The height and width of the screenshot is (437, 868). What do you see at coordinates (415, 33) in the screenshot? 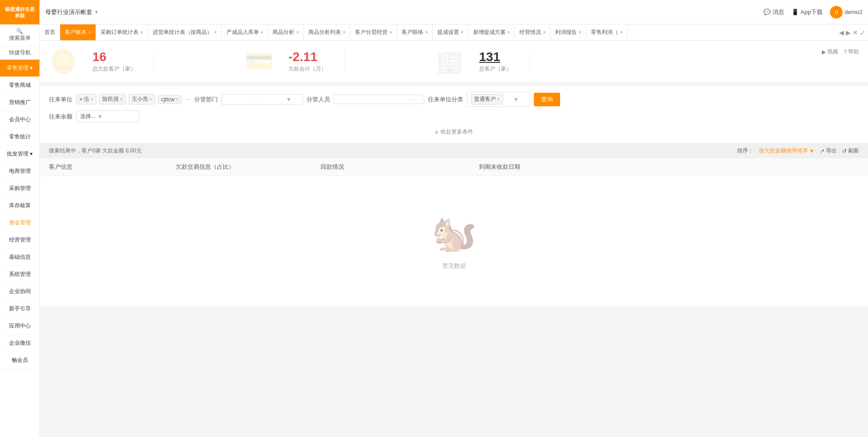
I see `tab-customer-contact: 客户联络×` at bounding box center [415, 33].